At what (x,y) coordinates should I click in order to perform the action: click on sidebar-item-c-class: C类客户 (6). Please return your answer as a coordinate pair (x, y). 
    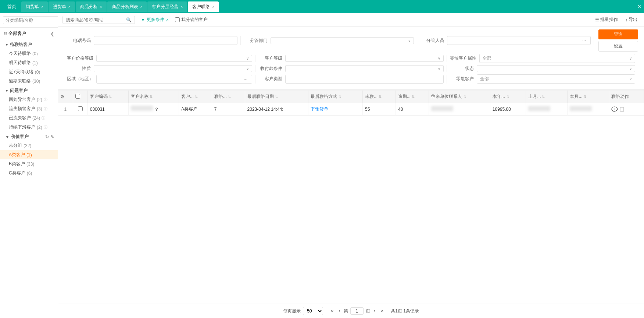
    Looking at the image, I should click on (29, 173).